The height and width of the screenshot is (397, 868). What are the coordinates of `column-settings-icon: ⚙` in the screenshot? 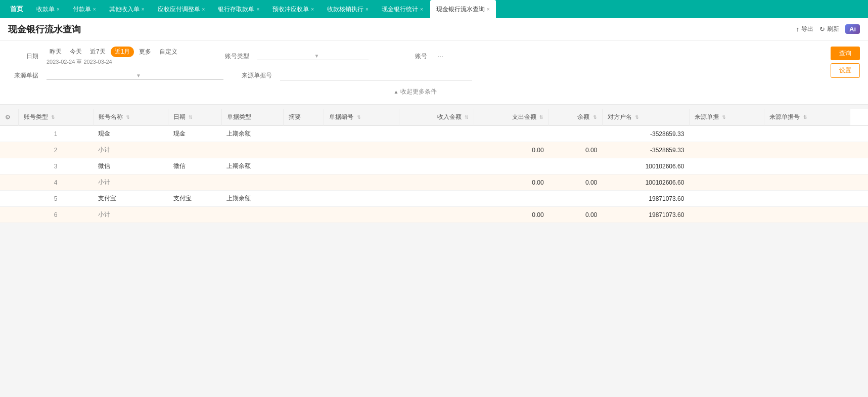 It's located at (8, 117).